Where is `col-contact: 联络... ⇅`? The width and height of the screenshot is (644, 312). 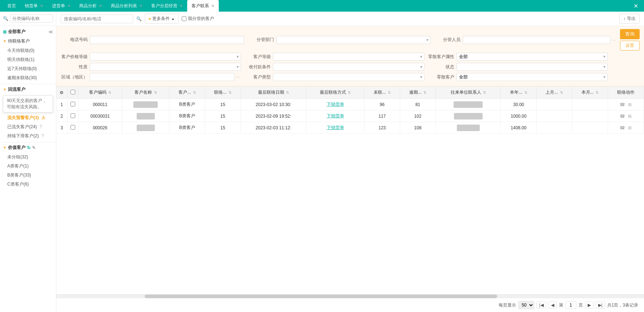 col-contact: 联络... ⇅ is located at coordinates (223, 93).